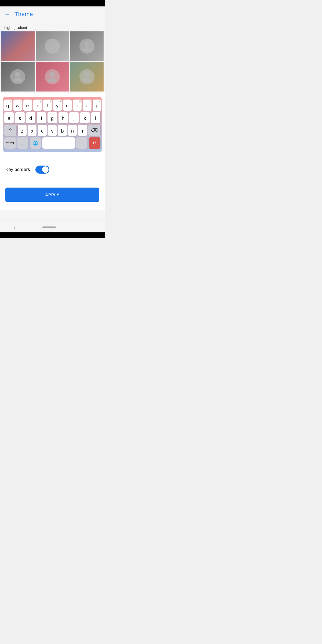 The height and width of the screenshot is (644, 322). What do you see at coordinates (32, 130) in the screenshot?
I see `key-x: x` at bounding box center [32, 130].